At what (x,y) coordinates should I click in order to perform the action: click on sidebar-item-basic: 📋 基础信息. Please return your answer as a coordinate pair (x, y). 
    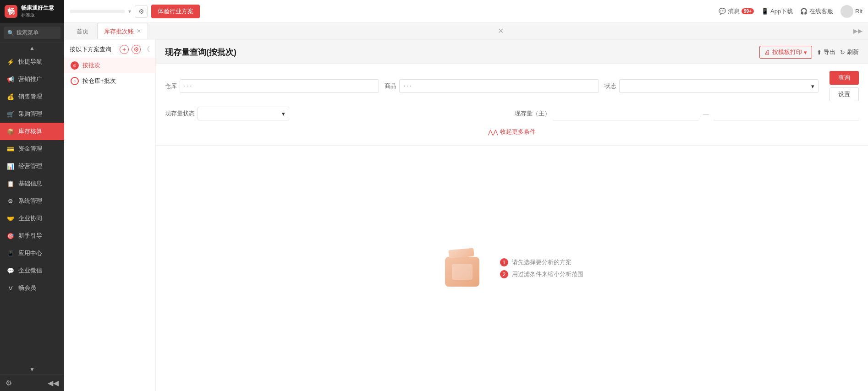
    Looking at the image, I should click on (32, 184).